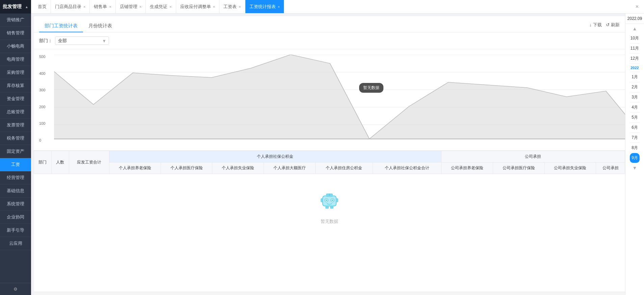 This screenshot has height=295, width=644. Describe the element at coordinates (635, 128) in the screenshot. I see `date-month-6月: 6月` at that location.